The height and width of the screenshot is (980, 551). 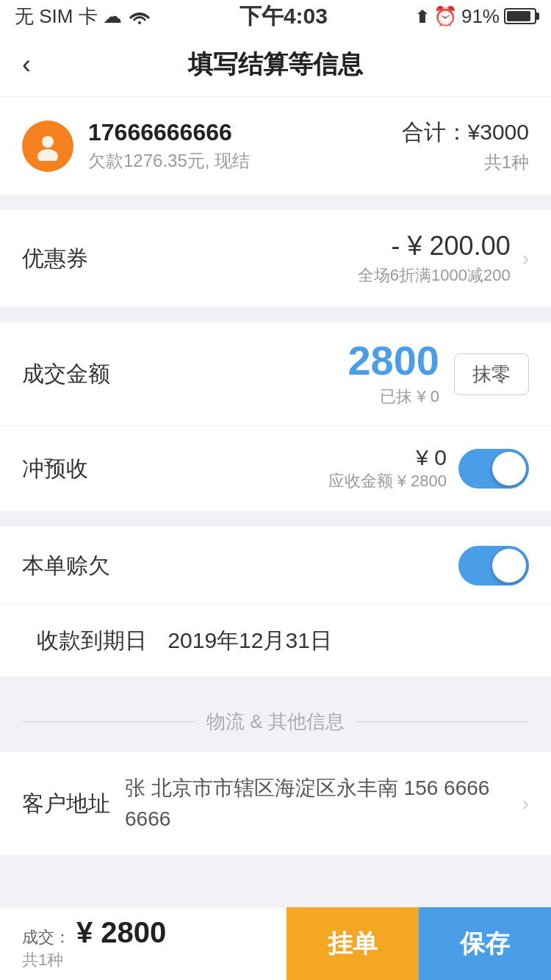 I want to click on logistics-label: 物流 & 其他信息, so click(x=276, y=721).